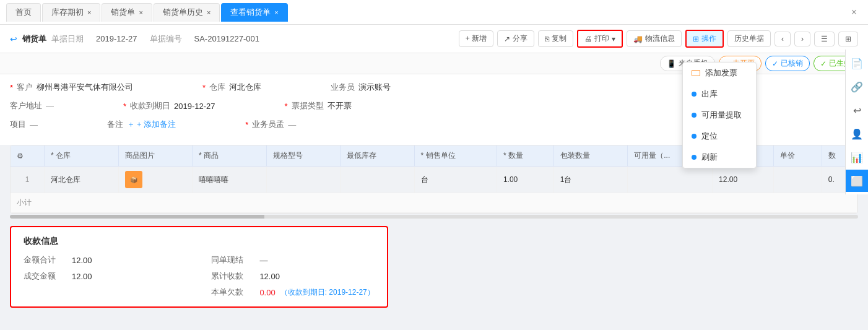  Describe the element at coordinates (719, 136) in the screenshot. I see `locate-item: 定位` at that location.